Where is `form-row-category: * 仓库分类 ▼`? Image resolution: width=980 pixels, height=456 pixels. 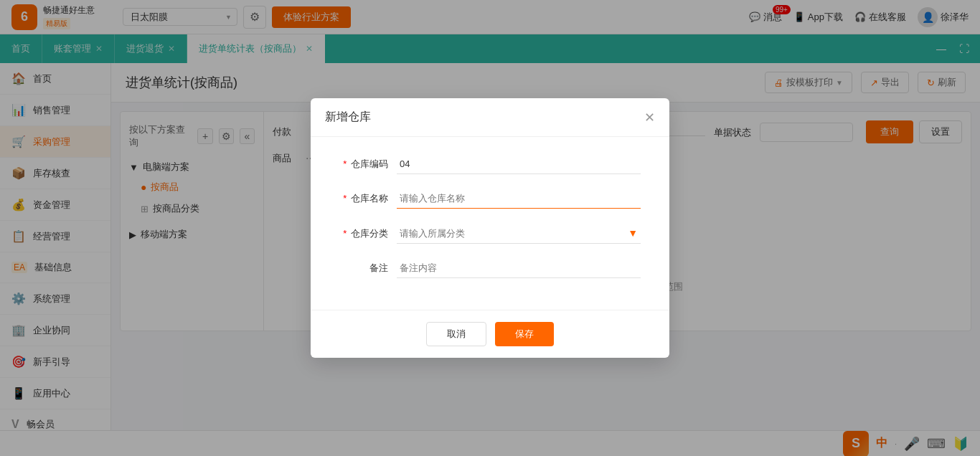 form-row-category: * 仓库分类 ▼ is located at coordinates (490, 234).